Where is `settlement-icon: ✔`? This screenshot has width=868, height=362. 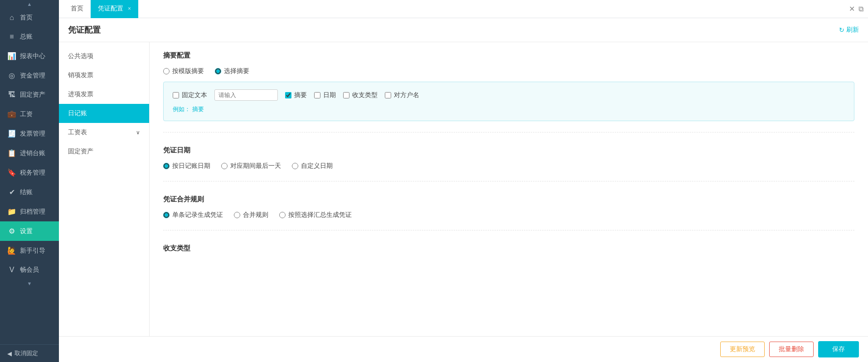 settlement-icon: ✔ is located at coordinates (12, 192).